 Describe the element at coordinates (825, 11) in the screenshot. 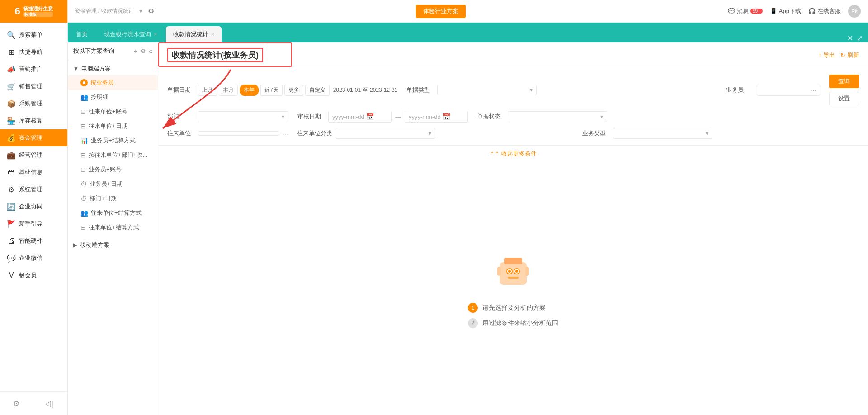

I see `online-service-btn: 🎧 在线客服` at that location.